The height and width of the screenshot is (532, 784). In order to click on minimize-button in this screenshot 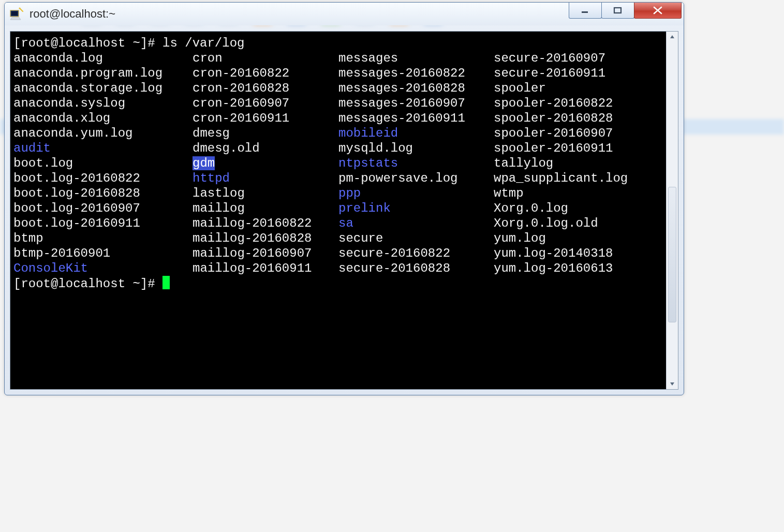, I will do `click(585, 10)`.